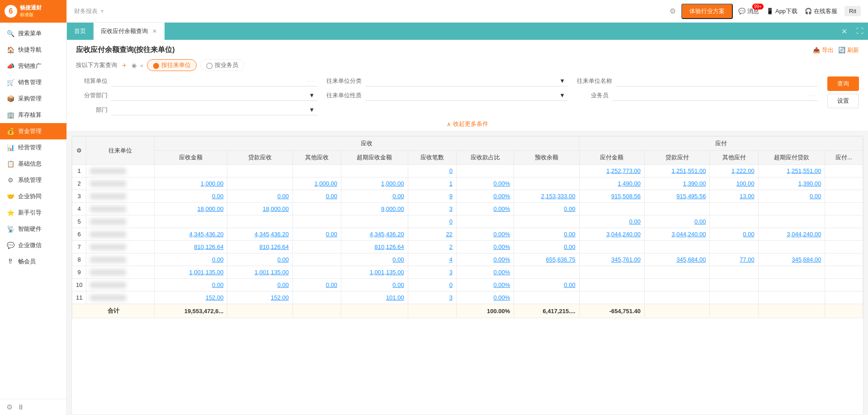 The image size is (868, 415). I want to click on tab-ar-ap-query: 应收应付余额查询 ✕, so click(129, 31).